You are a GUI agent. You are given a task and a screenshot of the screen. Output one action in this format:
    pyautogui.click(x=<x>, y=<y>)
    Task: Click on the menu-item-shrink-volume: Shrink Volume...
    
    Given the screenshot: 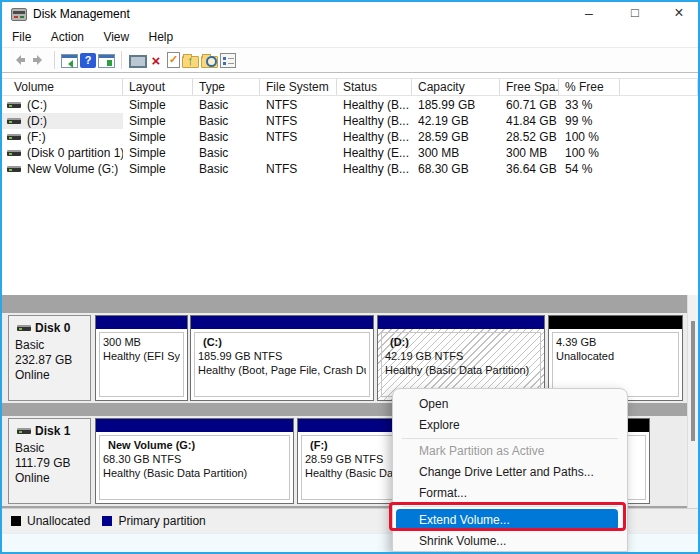 What is the action you would take?
    pyautogui.click(x=510, y=542)
    